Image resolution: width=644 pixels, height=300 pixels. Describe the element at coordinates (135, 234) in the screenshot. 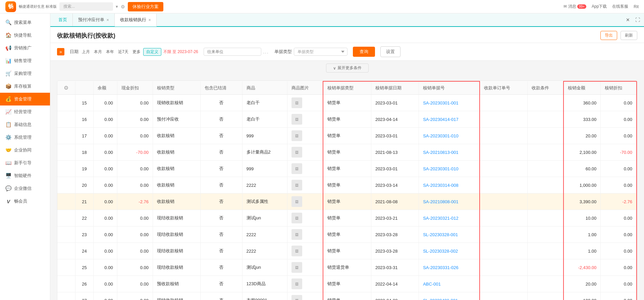

I see `td-cash-discount: 0.00` at that location.